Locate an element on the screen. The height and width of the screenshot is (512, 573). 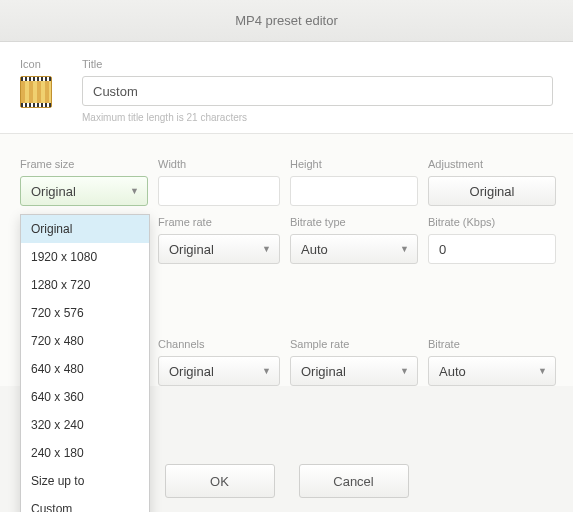
adjustment-label: Adjustment is located at coordinates (492, 164).